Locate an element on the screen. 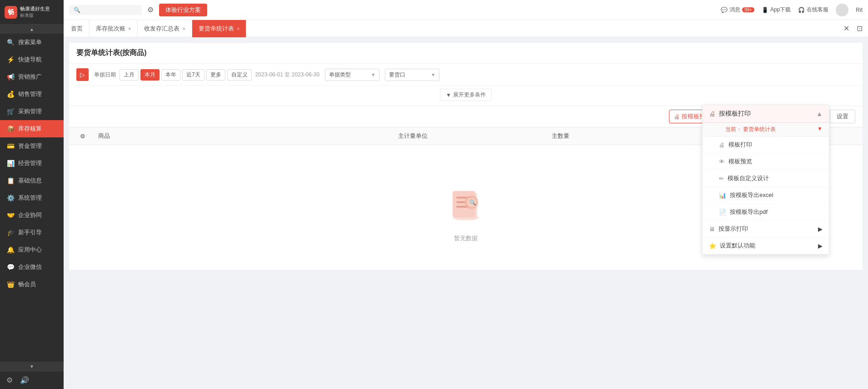 The image size is (868, 389). tab-receipt-summary-close: × is located at coordinates (184, 29).